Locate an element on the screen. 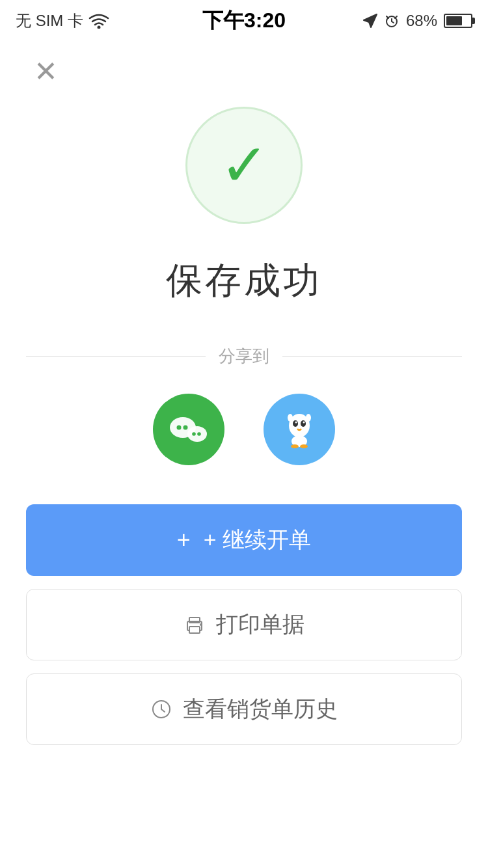 The image size is (488, 868). print-button: 打印单据 is located at coordinates (244, 625).